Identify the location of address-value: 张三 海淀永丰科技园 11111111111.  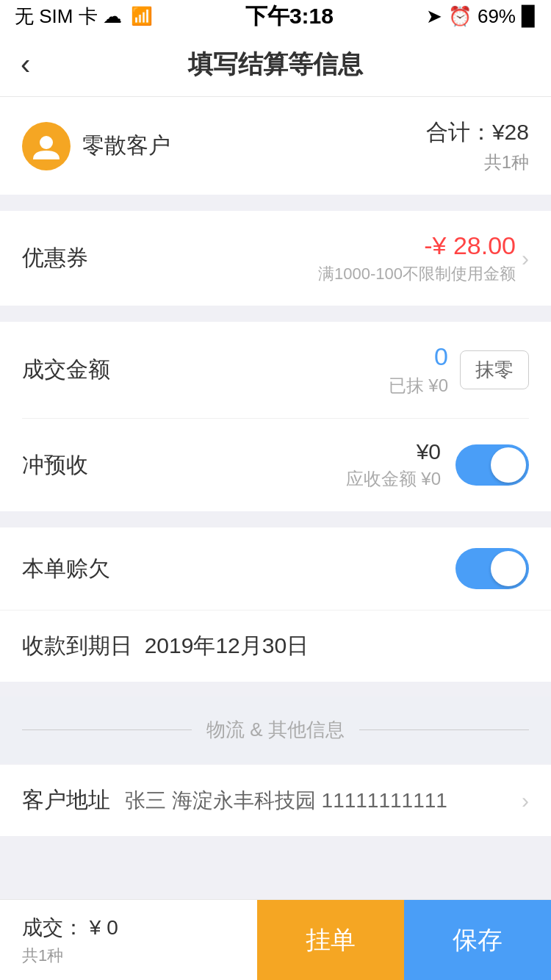
(319, 801).